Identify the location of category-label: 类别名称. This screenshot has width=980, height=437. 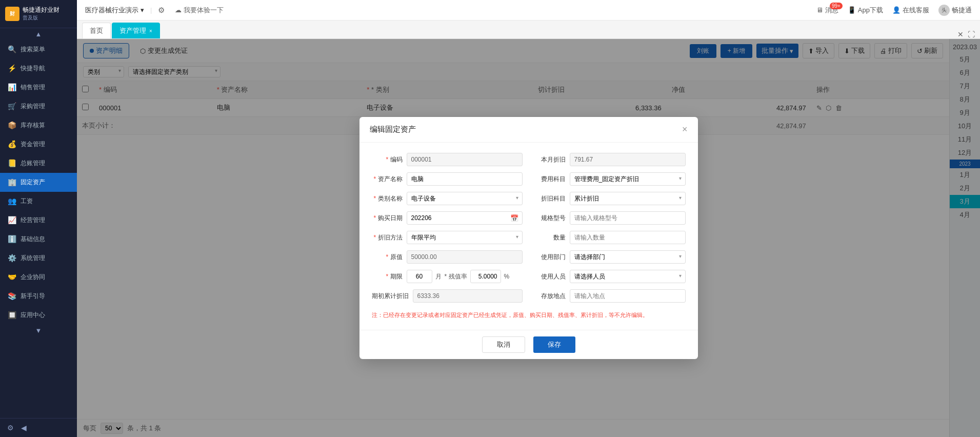
(387, 199).